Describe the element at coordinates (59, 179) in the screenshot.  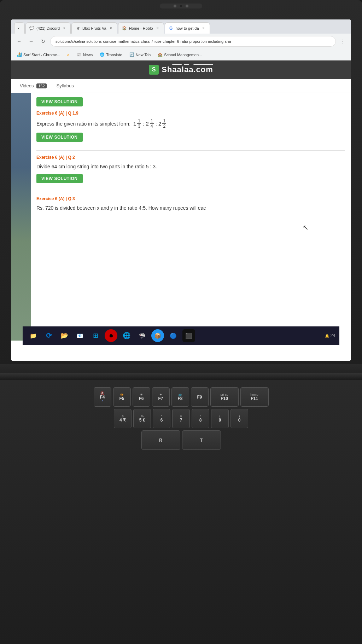
I see `view-solution-btn-2: VIEW SOLUTION` at that location.